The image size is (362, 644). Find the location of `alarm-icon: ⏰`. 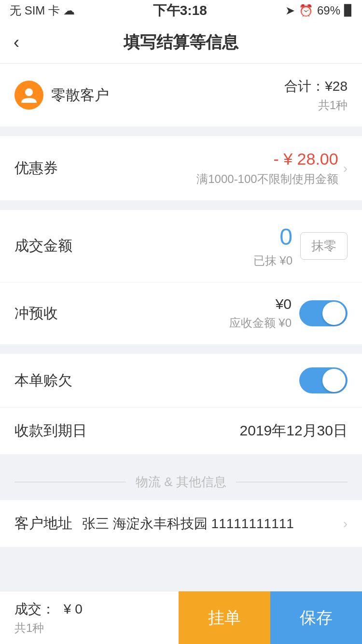

alarm-icon: ⏰ is located at coordinates (306, 11).